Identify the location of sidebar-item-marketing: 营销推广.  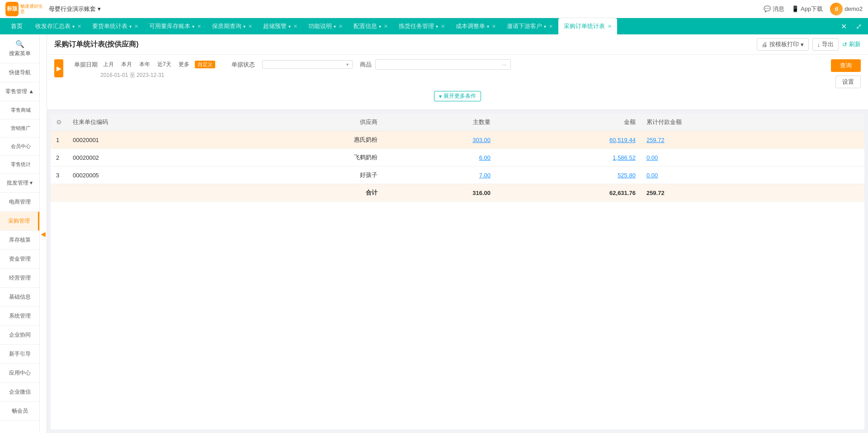
(20, 128).